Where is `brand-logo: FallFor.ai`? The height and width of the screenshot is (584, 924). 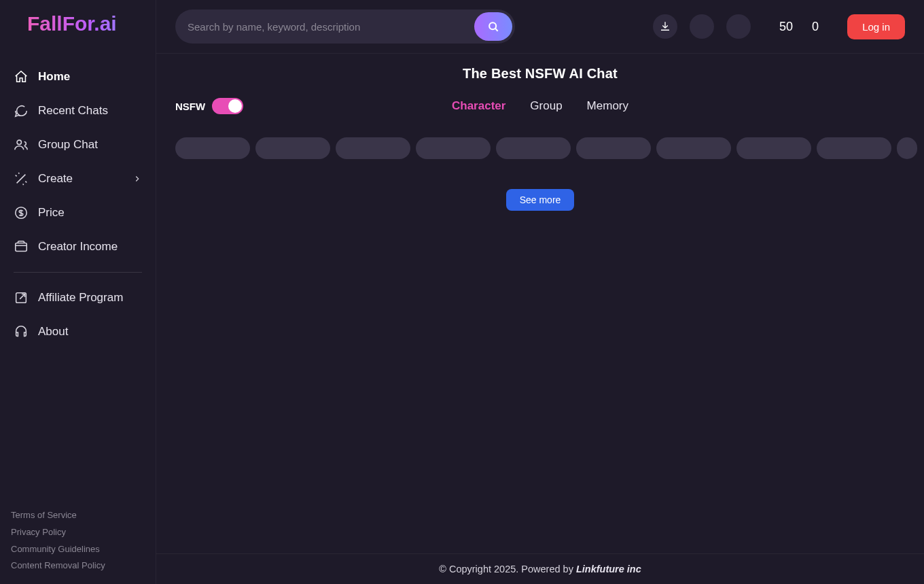 brand-logo: FallFor.ai is located at coordinates (77, 24).